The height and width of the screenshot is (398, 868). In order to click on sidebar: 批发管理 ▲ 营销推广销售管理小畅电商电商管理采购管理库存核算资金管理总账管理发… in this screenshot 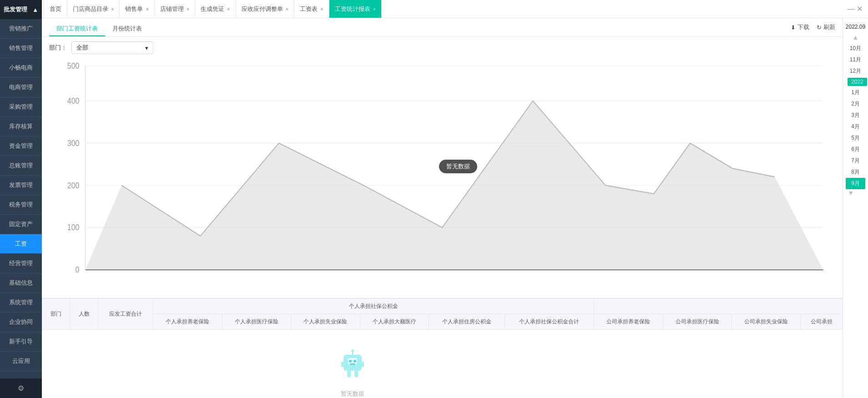, I will do `click(21, 199)`.